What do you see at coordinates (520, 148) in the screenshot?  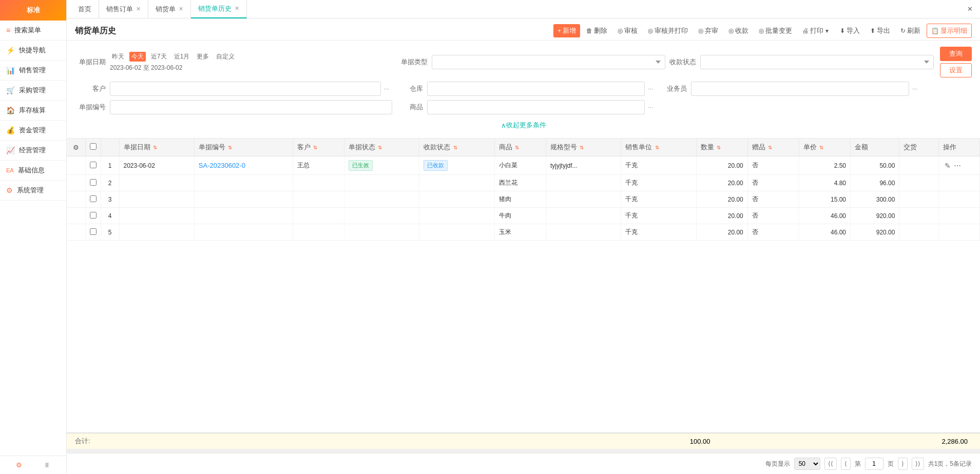 I see `th-goods: 商品 ⇅` at bounding box center [520, 148].